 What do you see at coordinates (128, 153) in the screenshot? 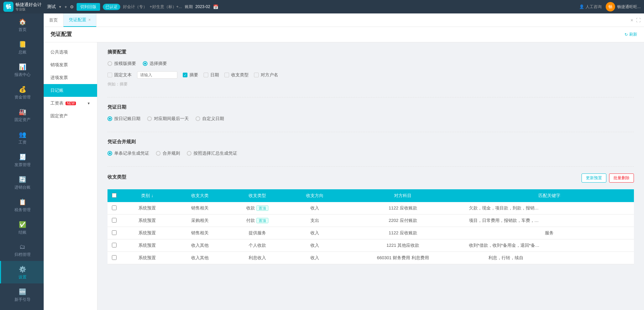
I see `radio-single-voucher: 单条记录生成凭证` at bounding box center [128, 153].